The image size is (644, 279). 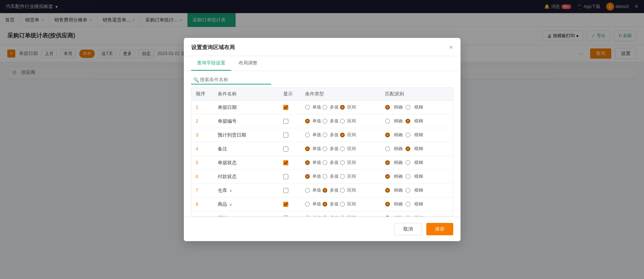 I want to click on modal-search-area: 🔍, so click(x=322, y=77).